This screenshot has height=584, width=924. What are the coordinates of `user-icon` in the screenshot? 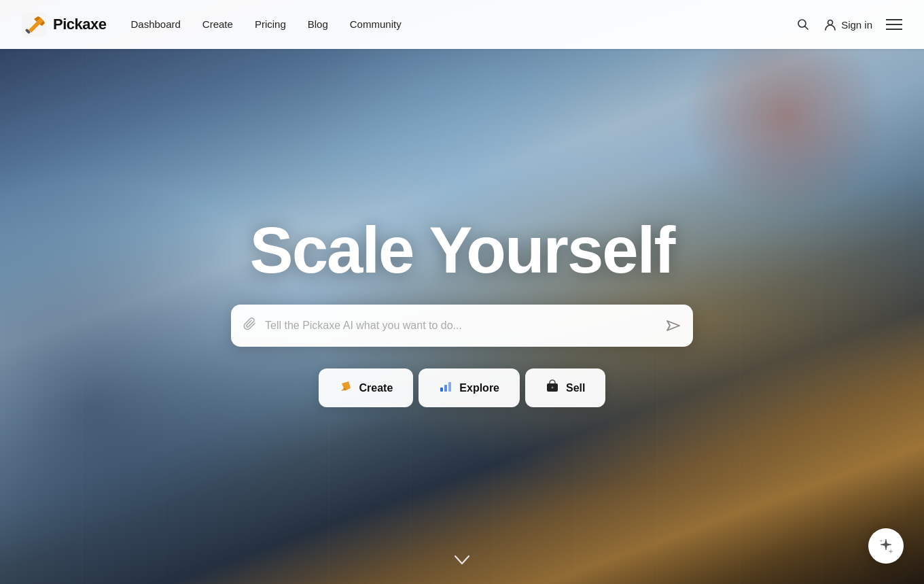 It's located at (830, 24).